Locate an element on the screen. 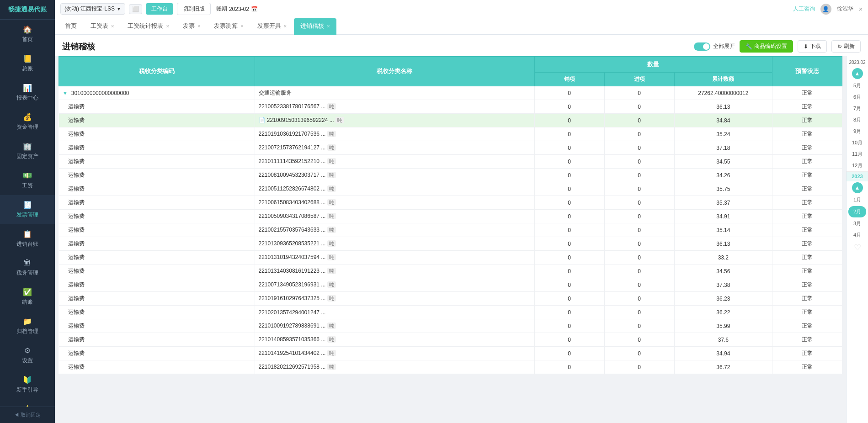 This screenshot has height=423, width=868. workspace-button: 工作台 is located at coordinates (160, 9).